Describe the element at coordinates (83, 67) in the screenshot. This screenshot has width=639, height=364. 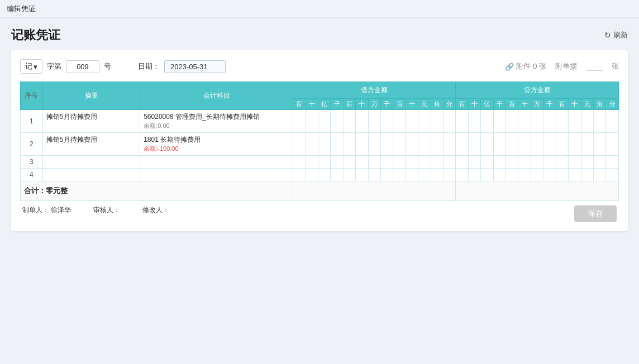
I see `voucher-number-input` at that location.